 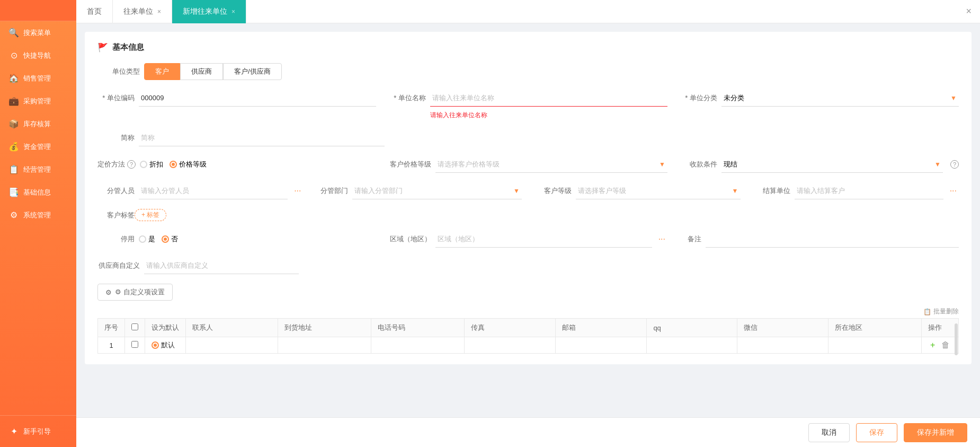 I want to click on unit-code-input, so click(x=257, y=98).